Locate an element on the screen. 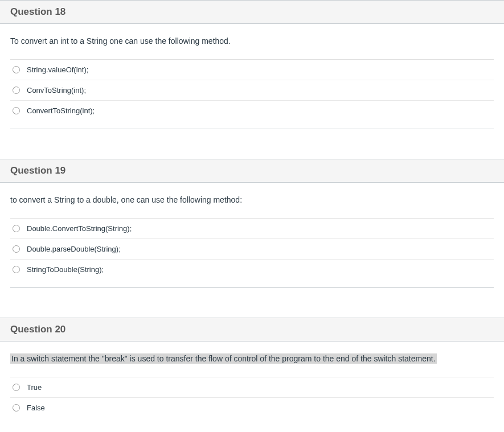  option-label: String.valueOf(int); is located at coordinates (58, 69).